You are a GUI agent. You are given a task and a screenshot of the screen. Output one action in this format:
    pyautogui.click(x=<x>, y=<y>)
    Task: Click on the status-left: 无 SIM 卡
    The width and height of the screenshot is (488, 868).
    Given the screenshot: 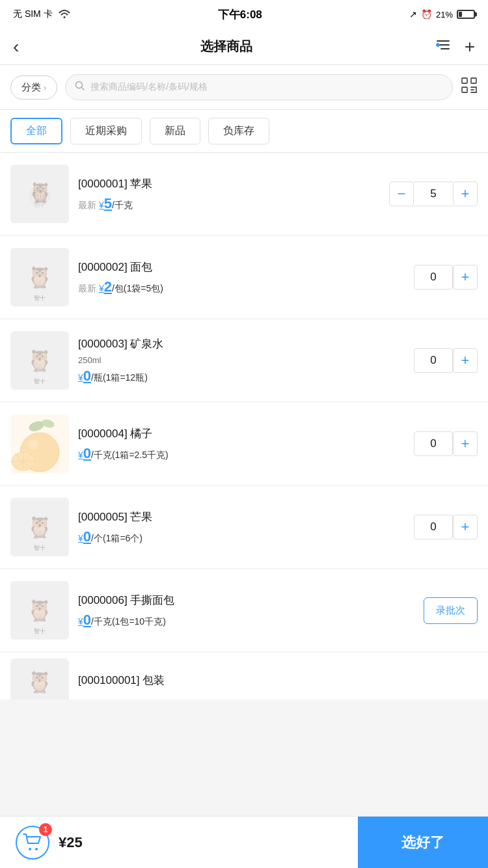 What is the action you would take?
    pyautogui.click(x=42, y=14)
    